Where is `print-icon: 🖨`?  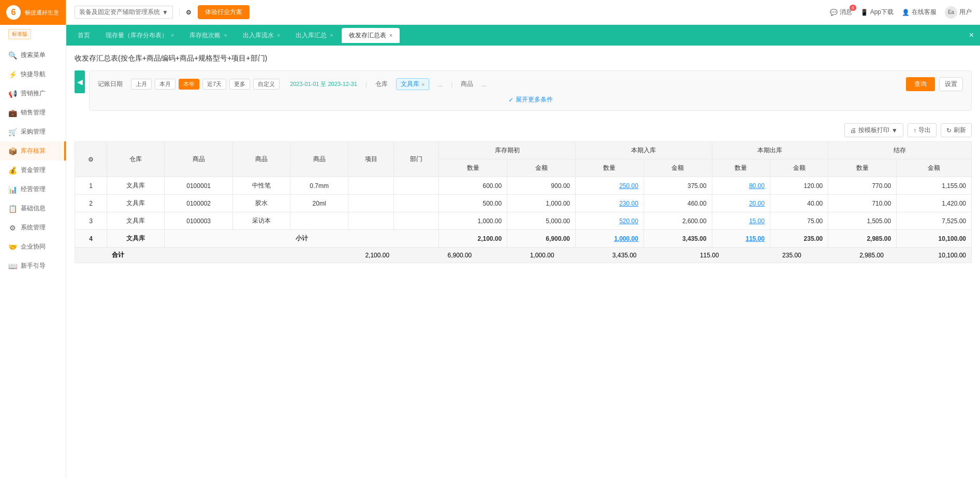
print-icon: 🖨 is located at coordinates (853, 131).